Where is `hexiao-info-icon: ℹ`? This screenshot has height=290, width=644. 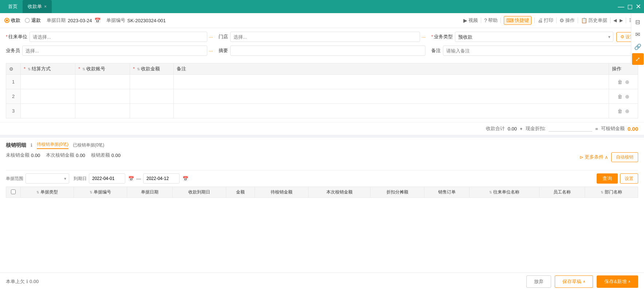 hexiao-info-icon: ℹ is located at coordinates (31, 145).